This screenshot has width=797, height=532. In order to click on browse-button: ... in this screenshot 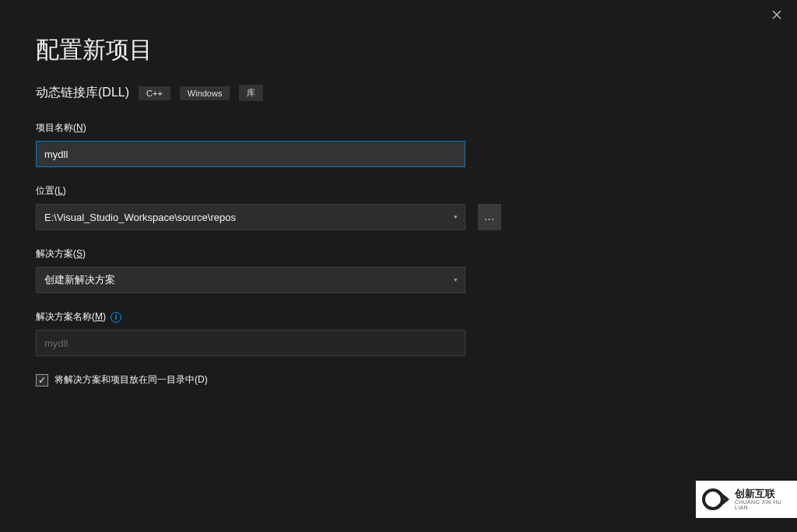, I will do `click(490, 217)`.